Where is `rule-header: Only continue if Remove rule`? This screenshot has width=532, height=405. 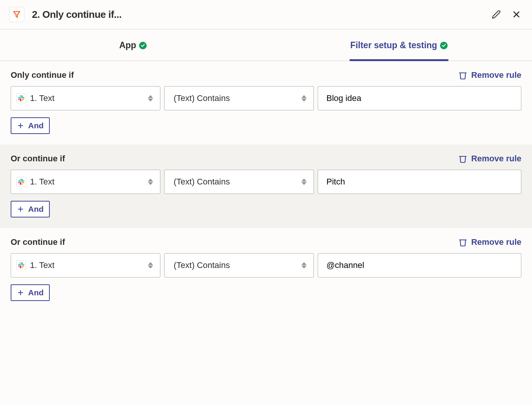
rule-header: Only continue if Remove rule is located at coordinates (266, 75).